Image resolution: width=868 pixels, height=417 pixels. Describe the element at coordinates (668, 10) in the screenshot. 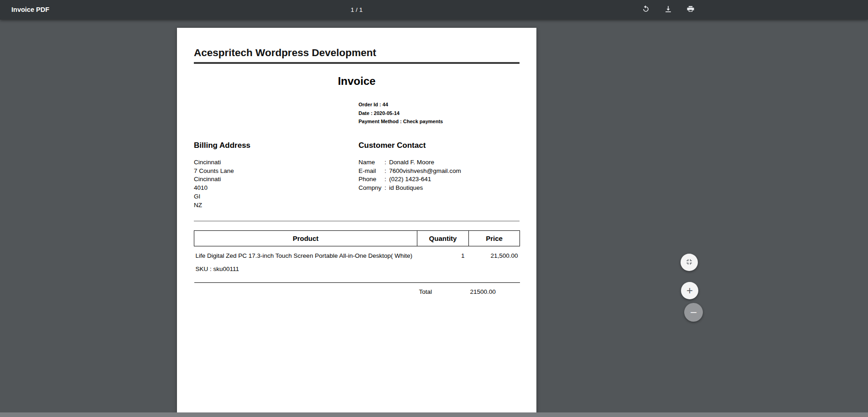

I see `download-icon` at that location.